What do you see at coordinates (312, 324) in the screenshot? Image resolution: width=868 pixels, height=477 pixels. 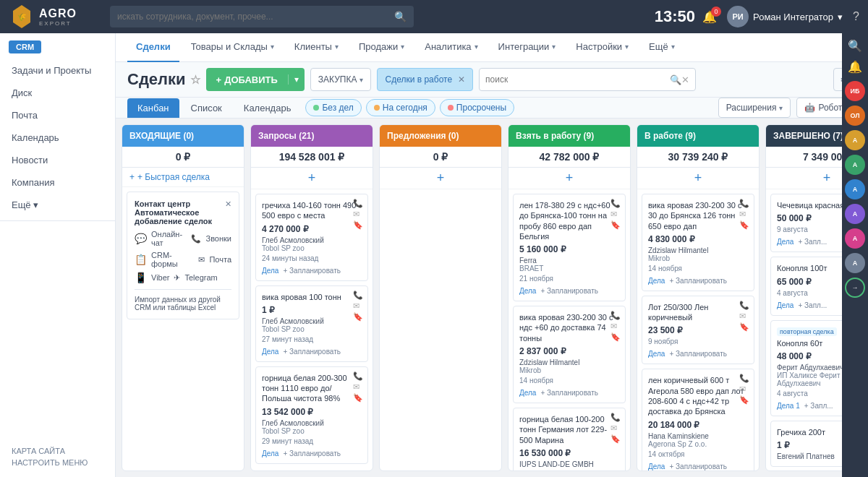 I see `table-row: 📞 ✉ 🔖 вика яровая 100 тонн 1 ₽ Глеб Асмо…` at bounding box center [312, 324].